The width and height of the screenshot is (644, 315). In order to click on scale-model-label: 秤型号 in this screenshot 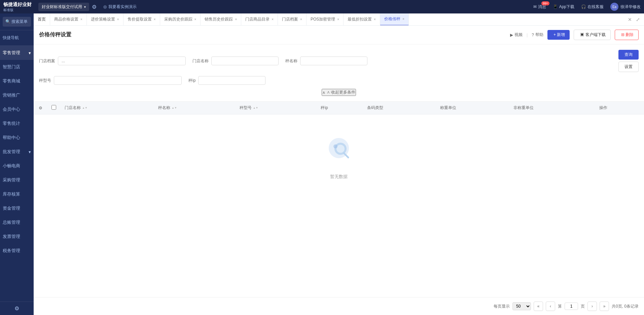, I will do `click(45, 81)`.